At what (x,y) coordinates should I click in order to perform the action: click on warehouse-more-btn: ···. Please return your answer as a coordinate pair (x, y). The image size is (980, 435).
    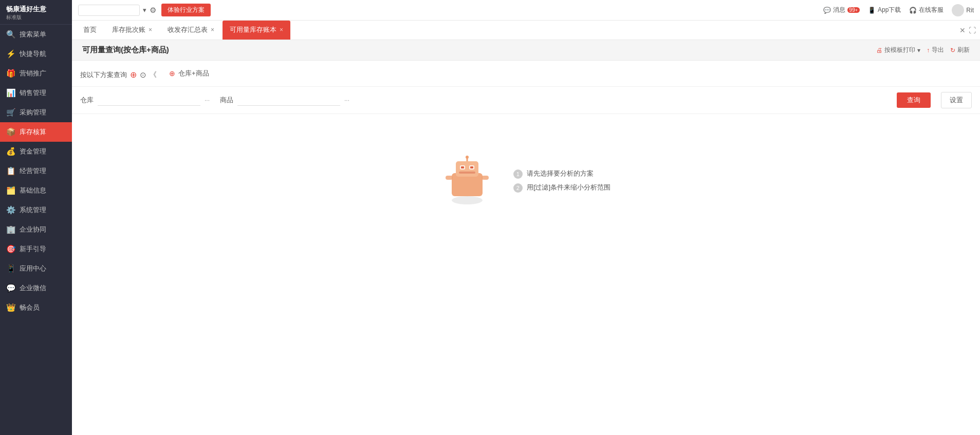
    Looking at the image, I should click on (207, 100).